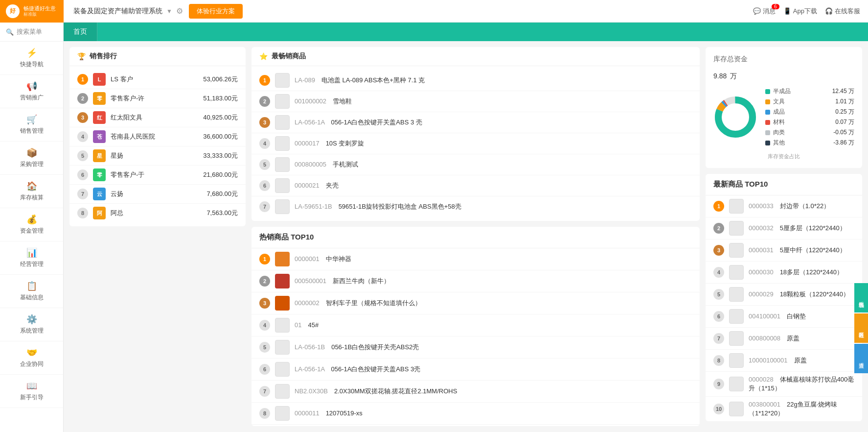 This screenshot has height=432, width=868. What do you see at coordinates (220, 175) in the screenshot?
I see `rank-amount: 21,680.00元` at bounding box center [220, 175].